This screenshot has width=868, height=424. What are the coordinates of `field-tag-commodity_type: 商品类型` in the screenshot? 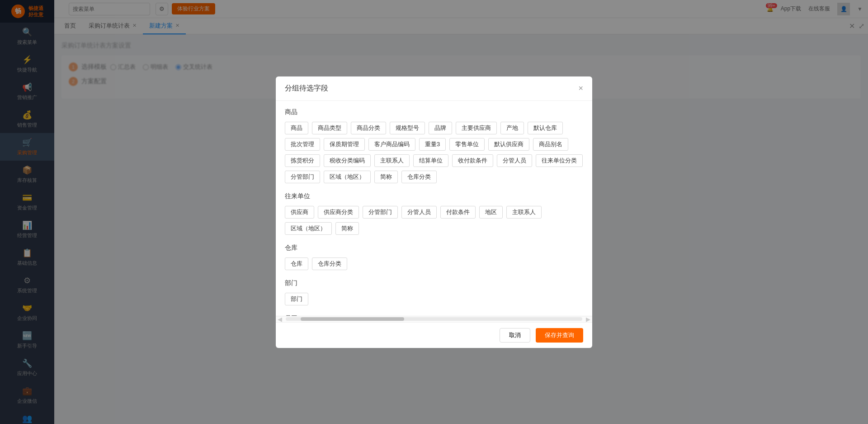 It's located at (330, 128).